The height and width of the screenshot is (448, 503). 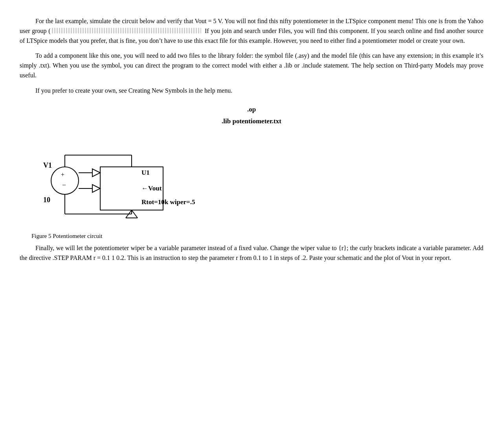 I want to click on svg-text: 10, so click(x=47, y=200).